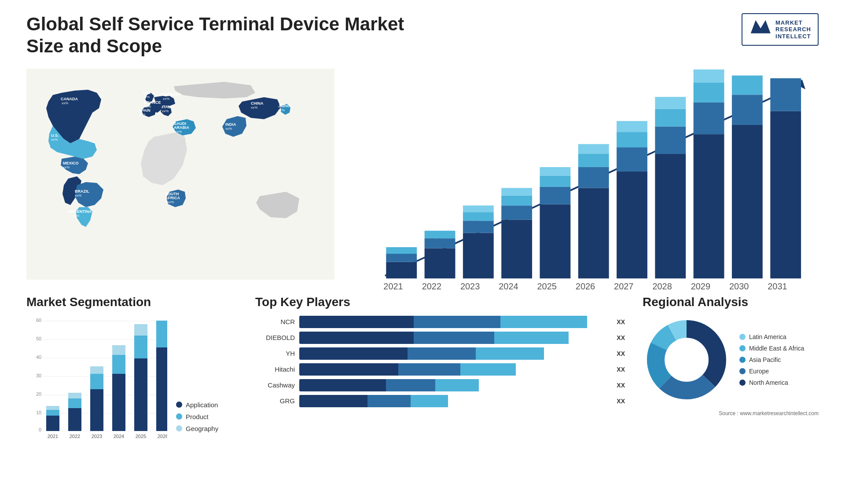  Describe the element at coordinates (454, 385) in the screenshot. I see `player-bar-cashway` at that location.